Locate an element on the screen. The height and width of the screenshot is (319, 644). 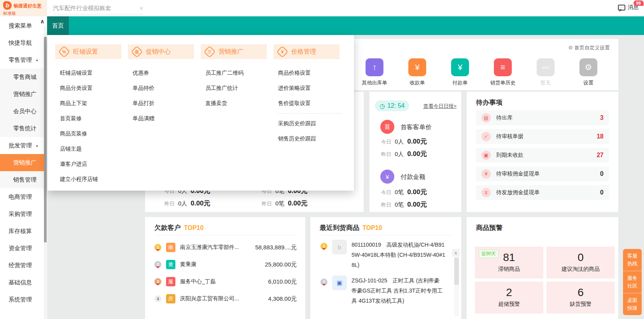
mega-menu-section: ☰ 营销推广 员工推广二维码员工推广统计直播卖货 is located at coordinates (237, 113).